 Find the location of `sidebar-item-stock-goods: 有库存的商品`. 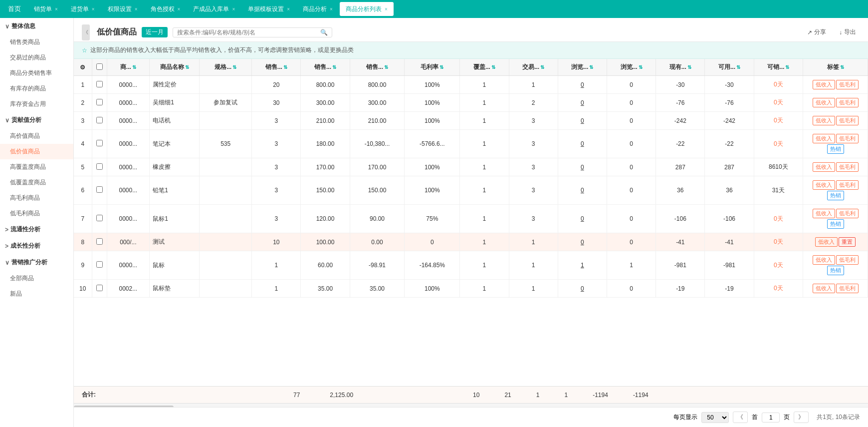

sidebar-item-stock-goods: 有库存的商品 is located at coordinates (37, 89).